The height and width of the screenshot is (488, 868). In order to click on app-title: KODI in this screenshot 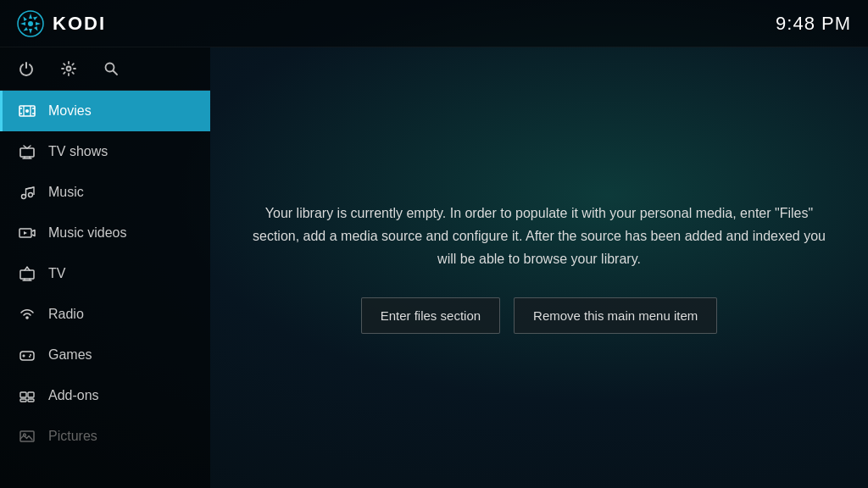, I will do `click(80, 24)`.